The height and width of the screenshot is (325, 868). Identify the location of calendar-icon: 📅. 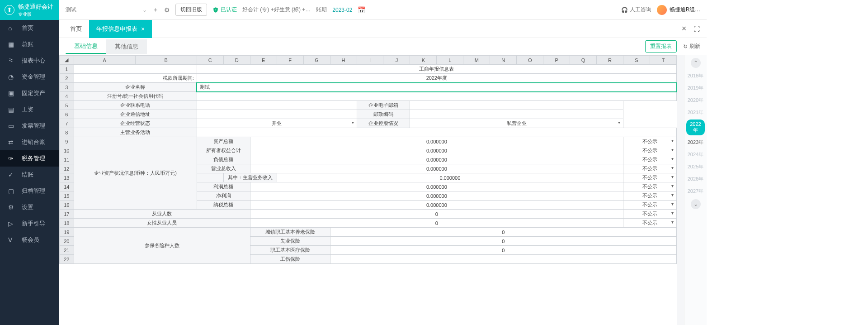
(362, 10).